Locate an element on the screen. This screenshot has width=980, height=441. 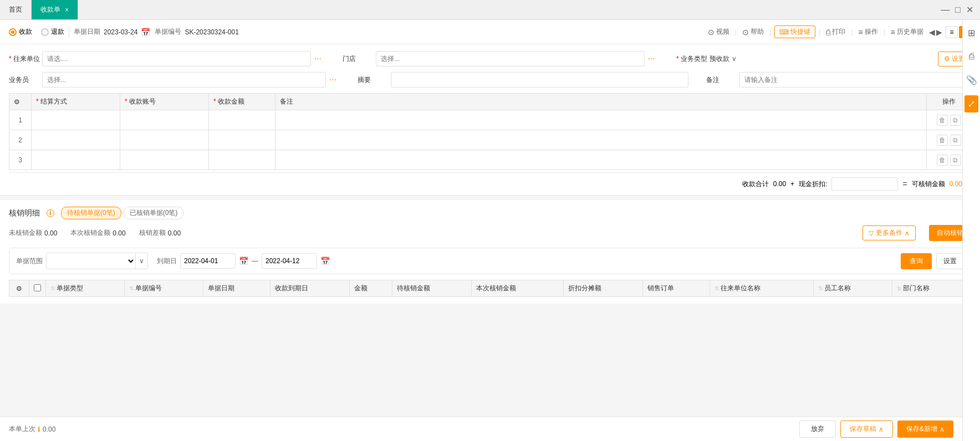
save-new-button: 保存&新增 ∧ is located at coordinates (926, 429).